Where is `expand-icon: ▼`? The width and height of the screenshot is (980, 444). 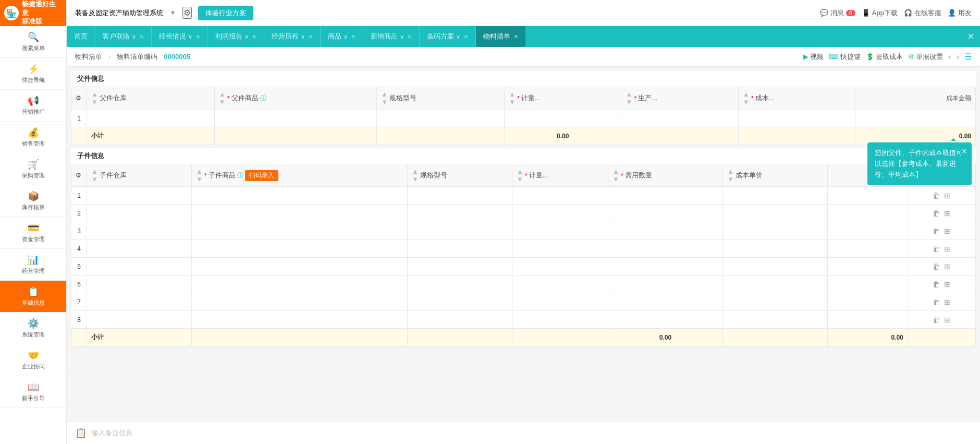
expand-icon: ▼ is located at coordinates (173, 13).